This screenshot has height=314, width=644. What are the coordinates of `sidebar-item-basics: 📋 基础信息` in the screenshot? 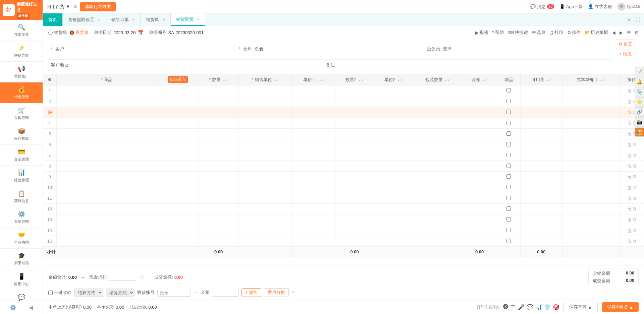 It's located at (21, 197).